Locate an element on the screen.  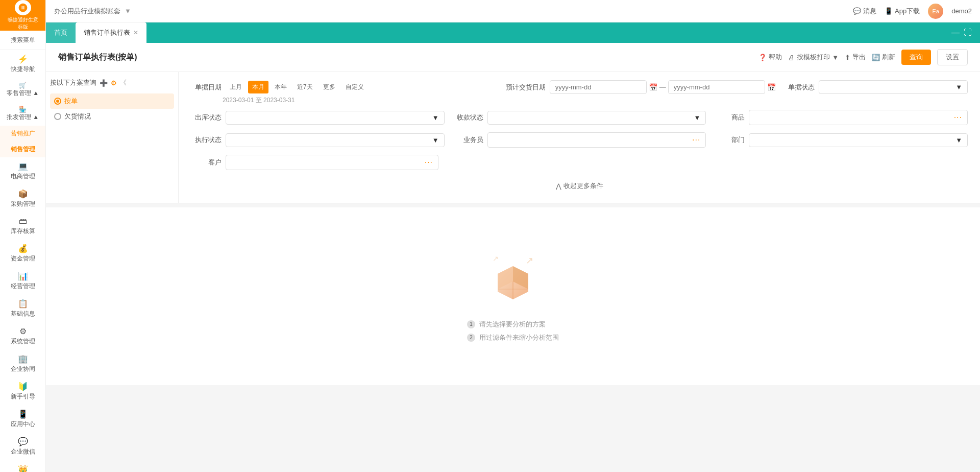
message-button: 💬 消息 is located at coordinates (865, 11).